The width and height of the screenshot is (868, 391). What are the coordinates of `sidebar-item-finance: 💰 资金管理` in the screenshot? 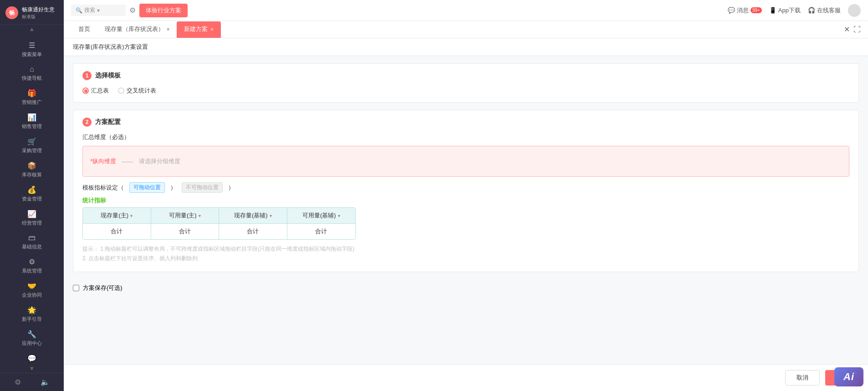 It's located at (32, 194).